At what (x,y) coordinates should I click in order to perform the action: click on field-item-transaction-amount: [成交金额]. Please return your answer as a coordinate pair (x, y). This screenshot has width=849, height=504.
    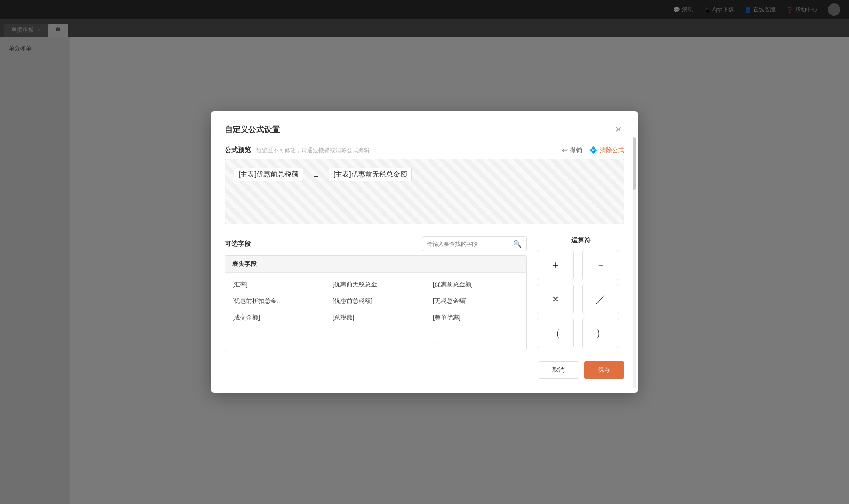
    Looking at the image, I should click on (275, 318).